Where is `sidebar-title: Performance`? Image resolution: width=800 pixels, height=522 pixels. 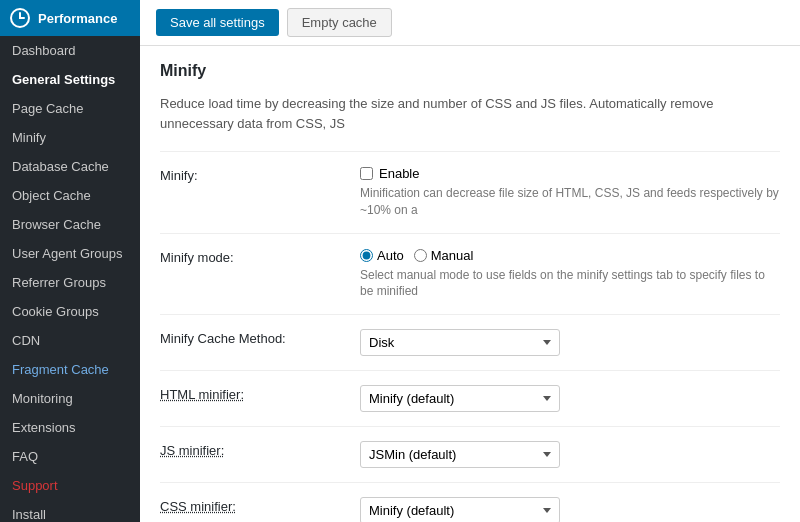
sidebar-title: Performance is located at coordinates (78, 18).